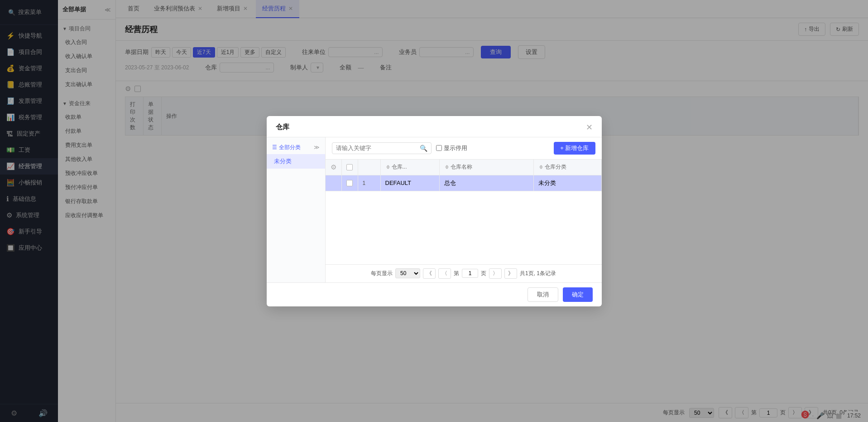 This screenshot has width=868, height=422. I want to click on dialog-footer: 取消 确定, so click(434, 295).